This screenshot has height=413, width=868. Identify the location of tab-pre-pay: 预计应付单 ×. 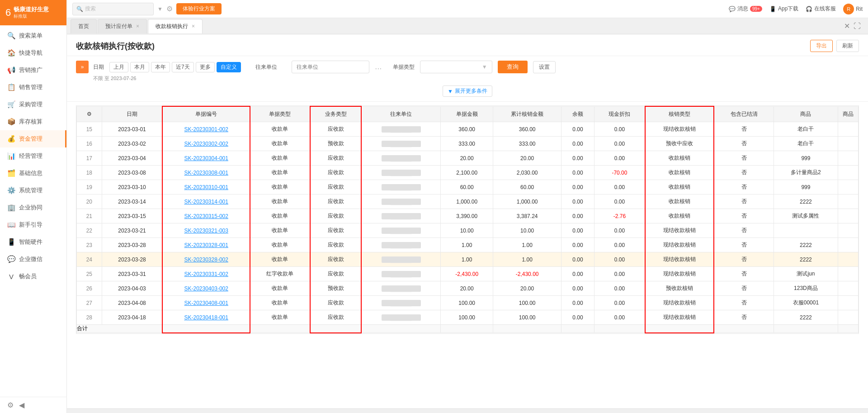
(122, 26).